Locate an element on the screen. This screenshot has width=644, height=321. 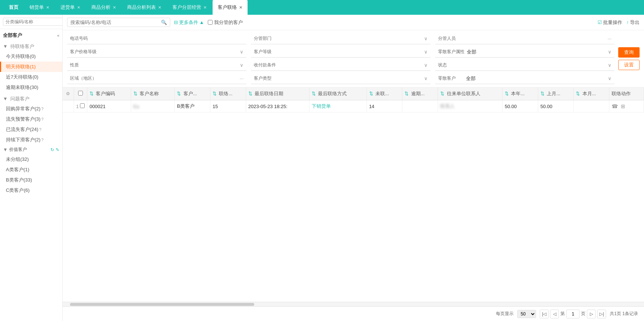
all-customers-header: 全部客户 « is located at coordinates (31, 35).